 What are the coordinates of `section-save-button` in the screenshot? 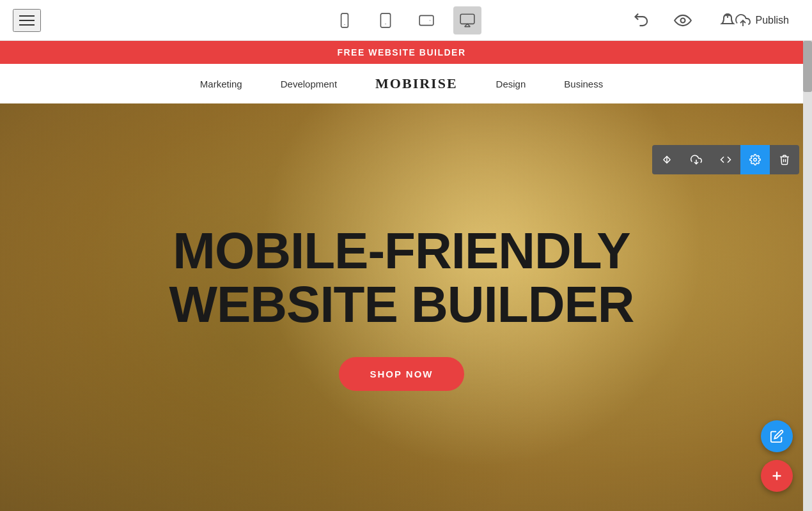 It's located at (696, 160).